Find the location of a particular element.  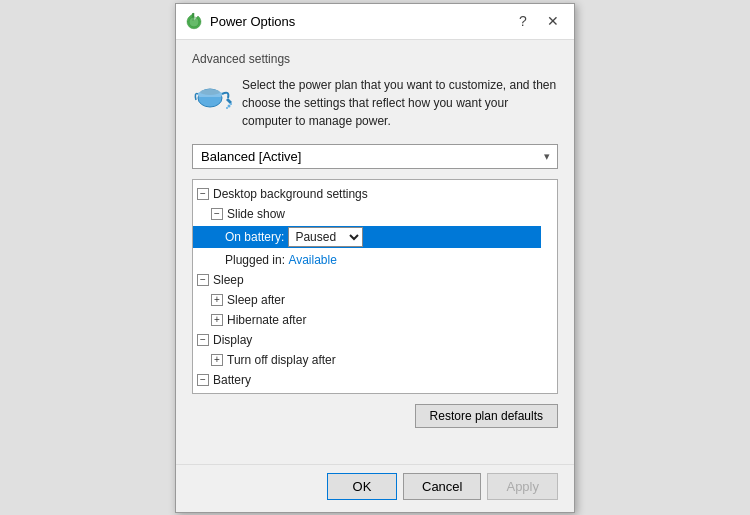

dialog-buttons: OK Cancel Apply is located at coordinates (375, 488).